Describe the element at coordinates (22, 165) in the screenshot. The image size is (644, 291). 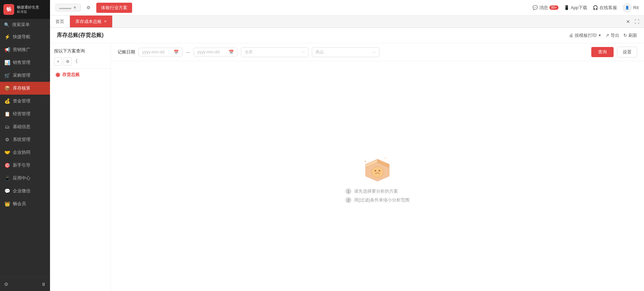
I see `nav-label: 新手引导` at that location.